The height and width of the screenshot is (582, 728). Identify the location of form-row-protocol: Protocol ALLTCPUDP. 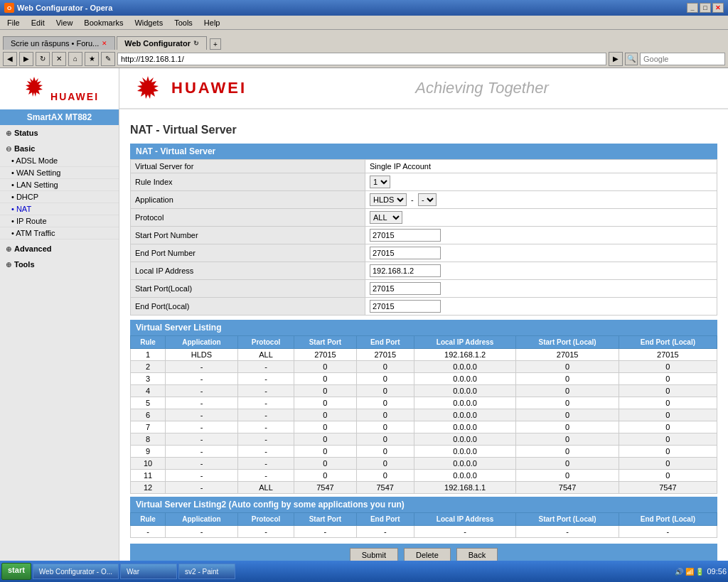
(424, 217).